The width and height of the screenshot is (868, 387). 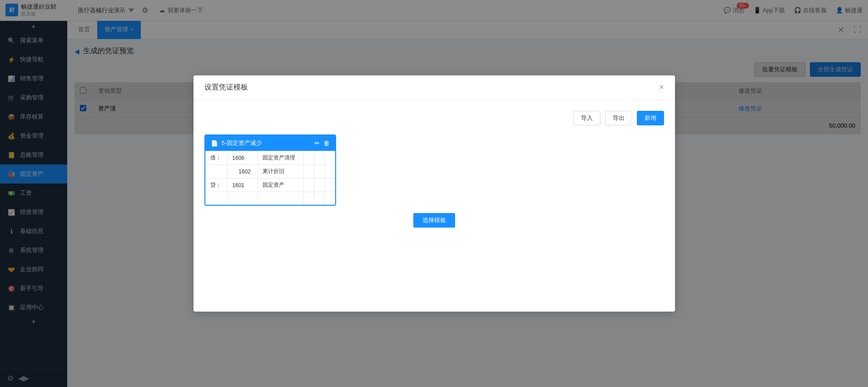 I want to click on export-button: 导出, so click(x=619, y=118).